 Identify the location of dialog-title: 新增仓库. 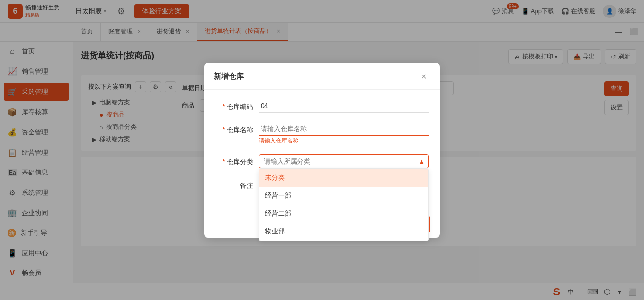
(229, 76).